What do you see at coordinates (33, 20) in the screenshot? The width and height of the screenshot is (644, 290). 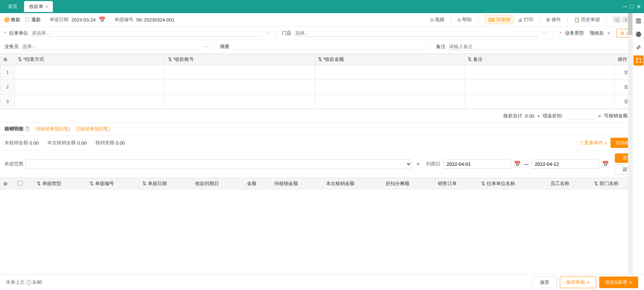 I see `radio-refund: 退款` at bounding box center [33, 20].